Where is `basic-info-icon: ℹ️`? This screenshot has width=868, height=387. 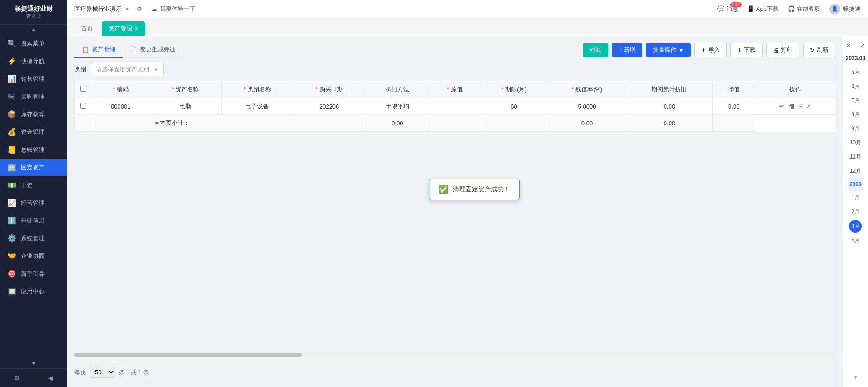 basic-info-icon: ℹ️ is located at coordinates (12, 221).